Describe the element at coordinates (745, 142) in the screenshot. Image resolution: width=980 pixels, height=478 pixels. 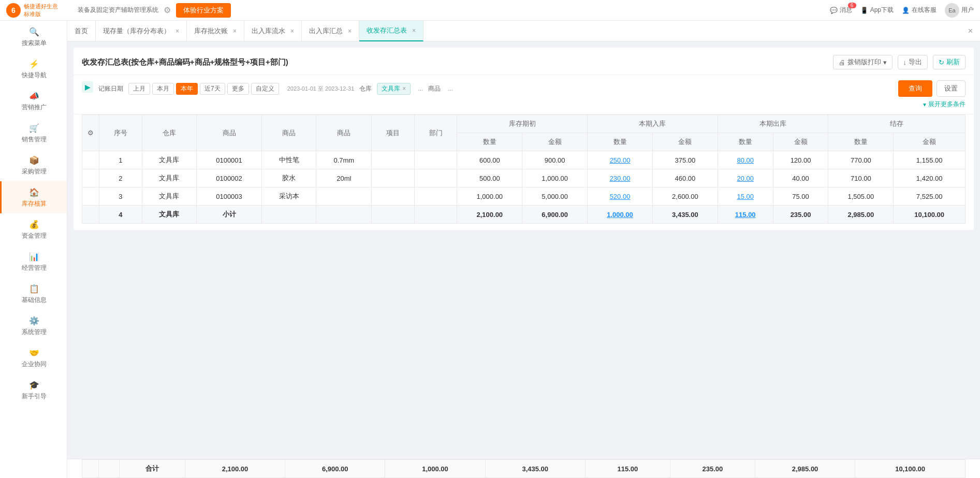
I see `sub-header-out-qty: 数量` at that location.